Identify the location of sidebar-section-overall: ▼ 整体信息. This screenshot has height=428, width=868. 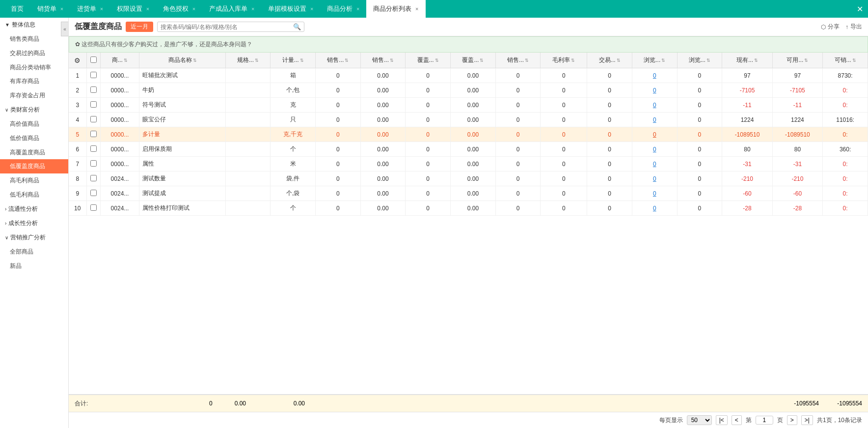
(34, 25).